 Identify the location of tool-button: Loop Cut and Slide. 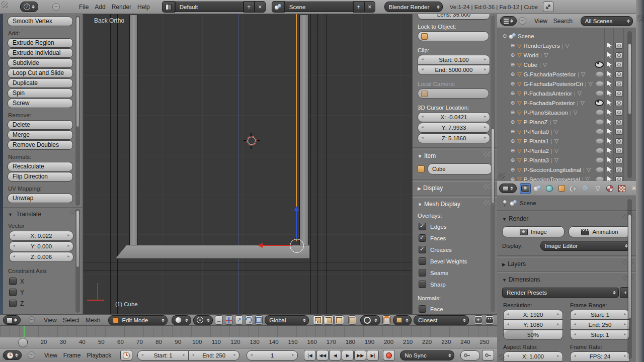
(40, 73).